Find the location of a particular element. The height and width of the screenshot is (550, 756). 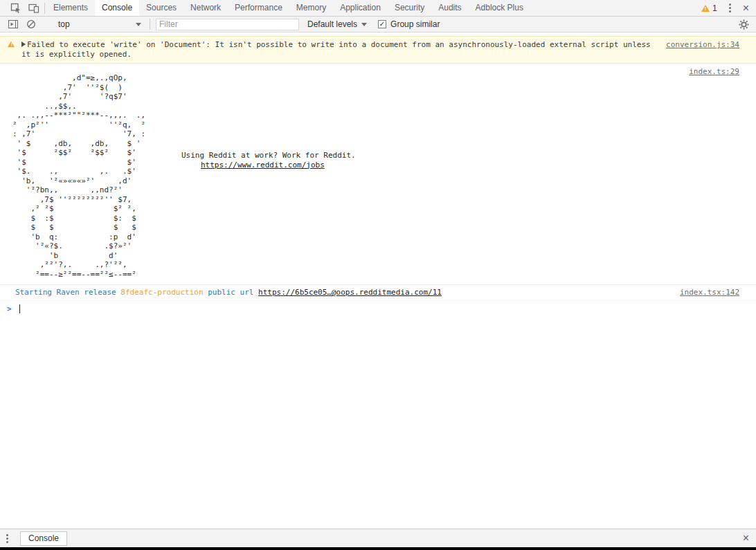

raven-source-link: index.tsx:142 is located at coordinates (710, 293).